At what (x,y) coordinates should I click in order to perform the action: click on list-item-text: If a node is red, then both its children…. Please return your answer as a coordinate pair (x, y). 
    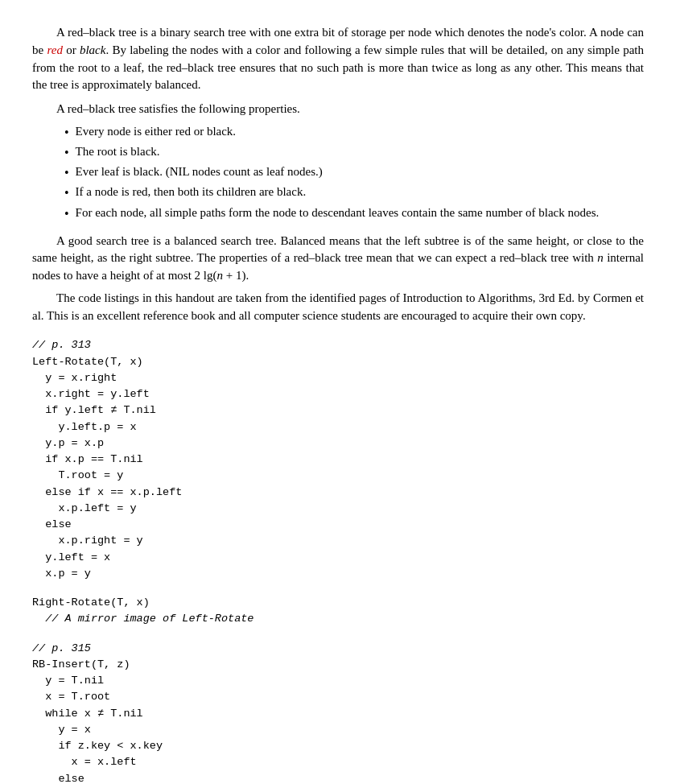
    Looking at the image, I should click on (192, 192).